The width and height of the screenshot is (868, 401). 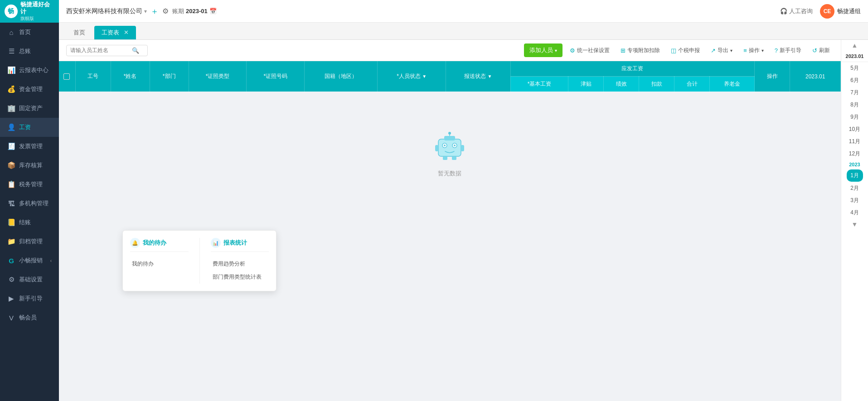 What do you see at coordinates (713, 51) in the screenshot?
I see `export-icon: ↗` at bounding box center [713, 51].